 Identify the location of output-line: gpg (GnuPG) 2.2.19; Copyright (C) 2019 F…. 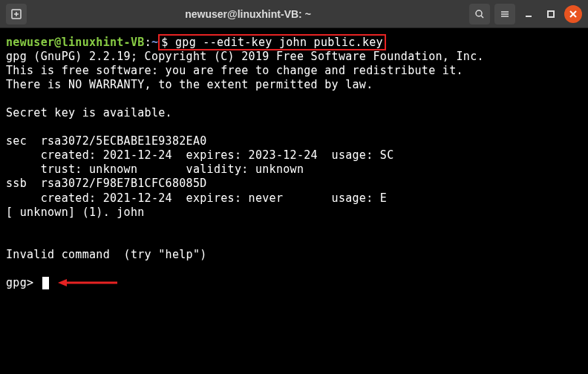
(245, 56).